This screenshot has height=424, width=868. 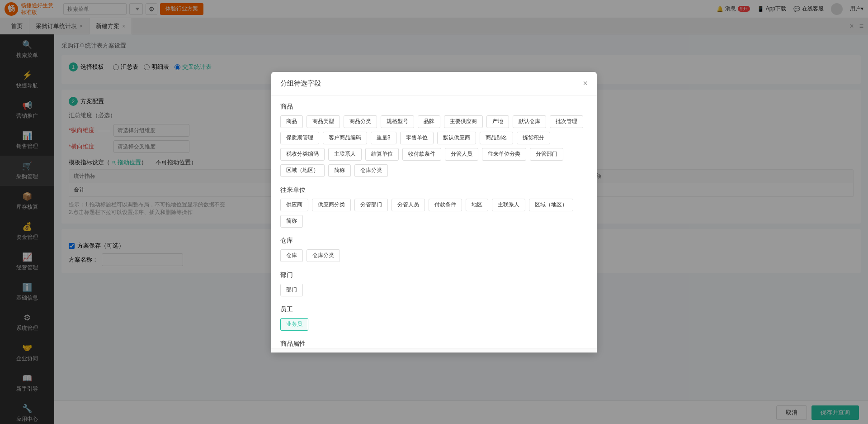 I want to click on field-abbr-counterpart: 简称, so click(x=292, y=221).